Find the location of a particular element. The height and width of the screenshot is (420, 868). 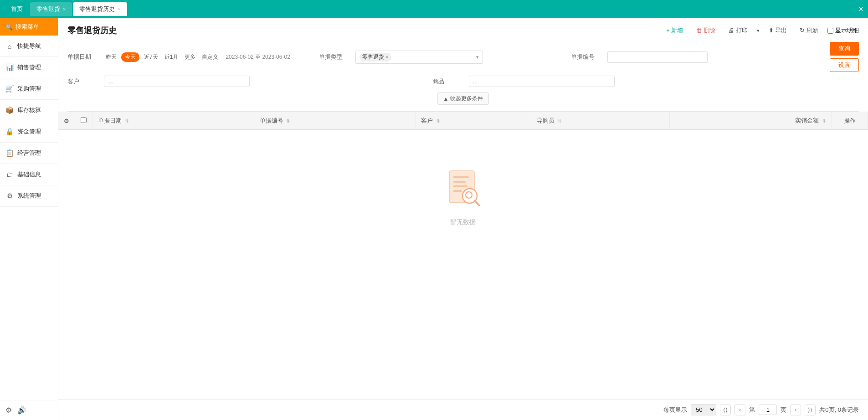

per-page-select: 10 20 50 100 is located at coordinates (704, 410).